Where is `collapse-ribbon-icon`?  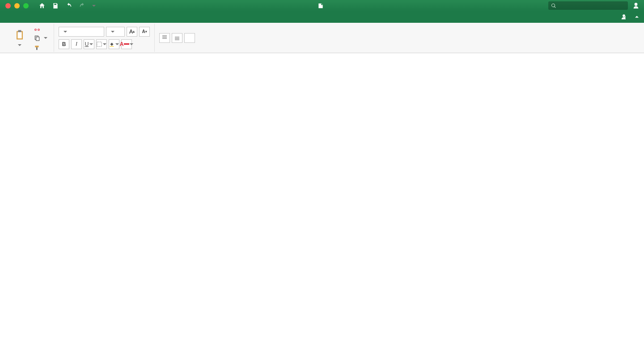
collapse-ribbon-icon is located at coordinates (637, 17).